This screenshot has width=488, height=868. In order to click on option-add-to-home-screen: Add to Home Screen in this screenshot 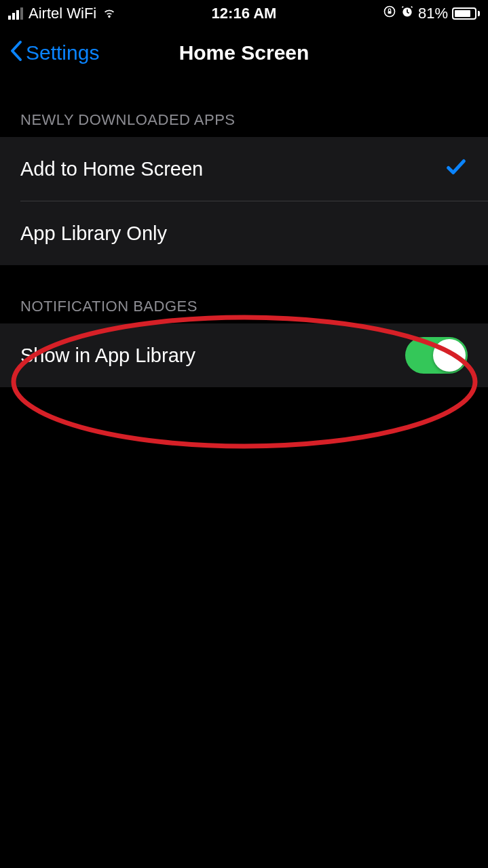, I will do `click(244, 169)`.